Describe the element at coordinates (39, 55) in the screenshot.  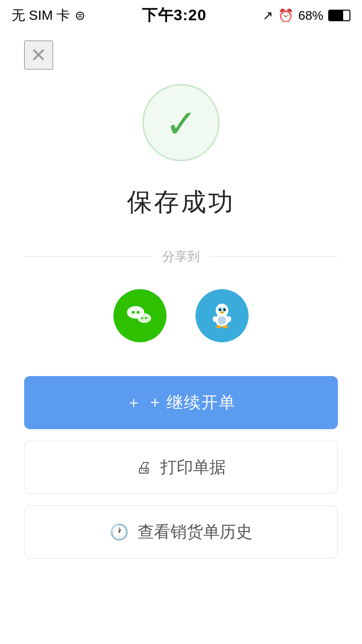
I see `close-icon: ✕` at that location.